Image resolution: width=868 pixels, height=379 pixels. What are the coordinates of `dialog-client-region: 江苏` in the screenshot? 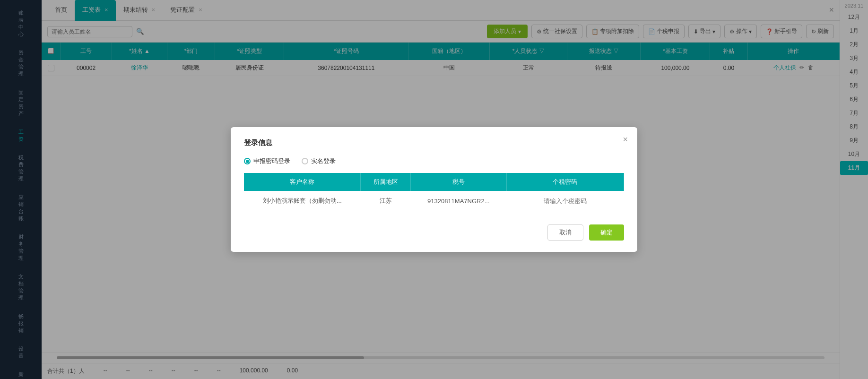 It's located at (386, 201).